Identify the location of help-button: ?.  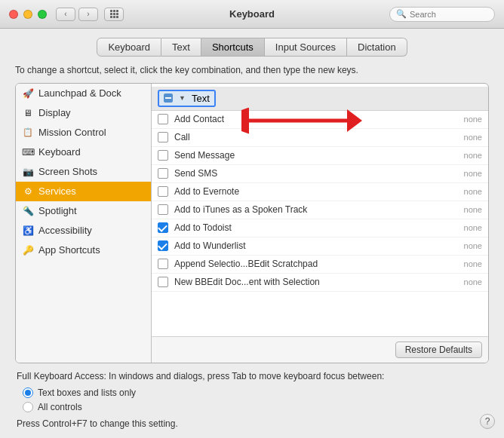
(487, 421).